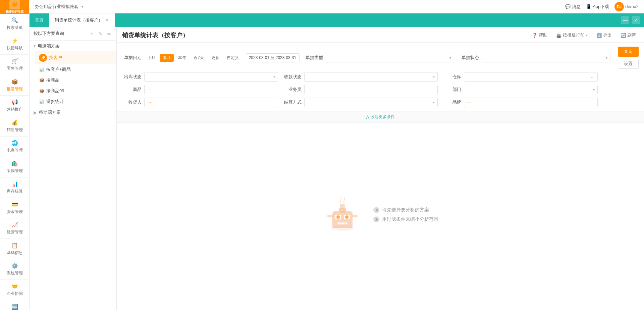 This screenshot has height=310, width=644. What do you see at coordinates (73, 112) in the screenshot?
I see `tree-group-mobile: ▶ 移动端方案` at bounding box center [73, 112].